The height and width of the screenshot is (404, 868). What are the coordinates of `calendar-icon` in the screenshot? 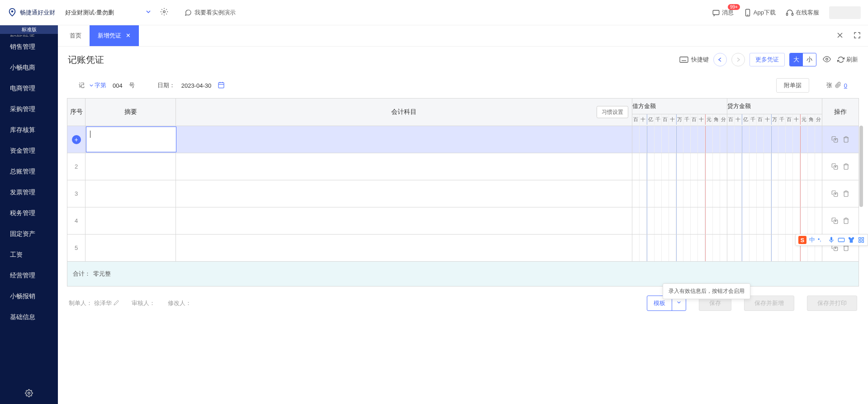 It's located at (221, 86).